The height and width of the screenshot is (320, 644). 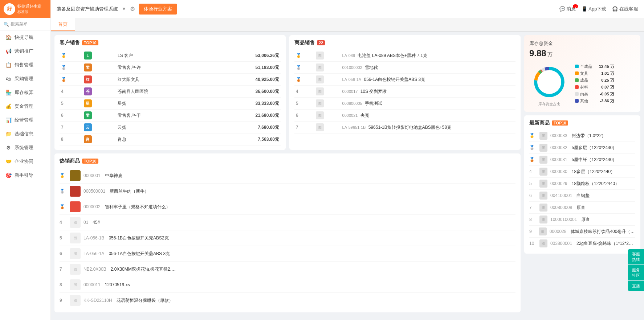 What do you see at coordinates (539, 123) in the screenshot?
I see `new-products-label: 最新商品` at bounding box center [539, 123].